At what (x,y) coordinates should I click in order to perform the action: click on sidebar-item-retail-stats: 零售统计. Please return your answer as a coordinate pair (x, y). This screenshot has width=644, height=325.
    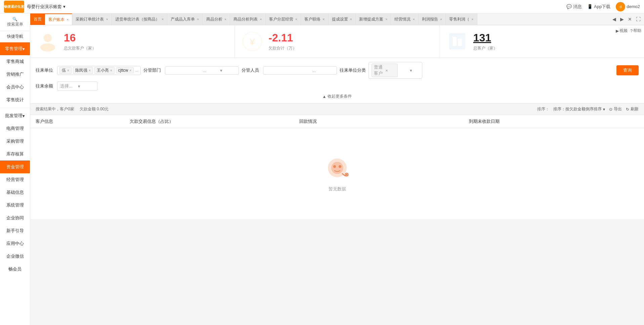
    Looking at the image, I should click on (15, 100).